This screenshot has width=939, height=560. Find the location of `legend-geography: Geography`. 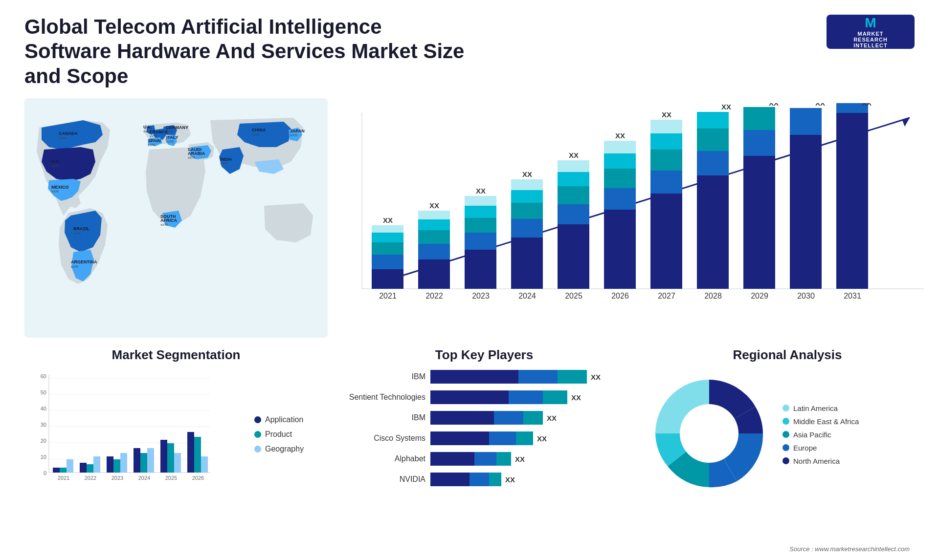

legend-geography: Geography is located at coordinates (289, 449).